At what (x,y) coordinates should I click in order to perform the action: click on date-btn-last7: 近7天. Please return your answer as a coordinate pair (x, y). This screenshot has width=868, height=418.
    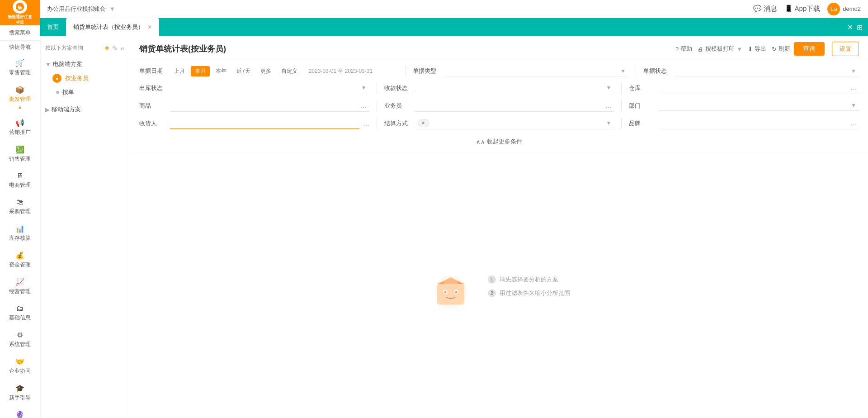
    Looking at the image, I should click on (243, 71).